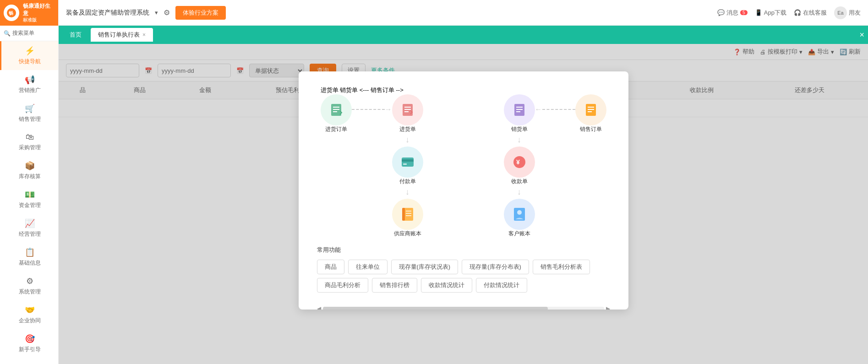  What do you see at coordinates (30, 51) in the screenshot?
I see `quick-icon: ⚡` at bounding box center [30, 51].